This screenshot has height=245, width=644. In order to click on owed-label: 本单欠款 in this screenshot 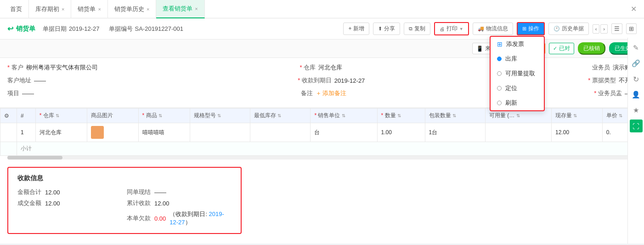, I will do `click(139, 218)`.